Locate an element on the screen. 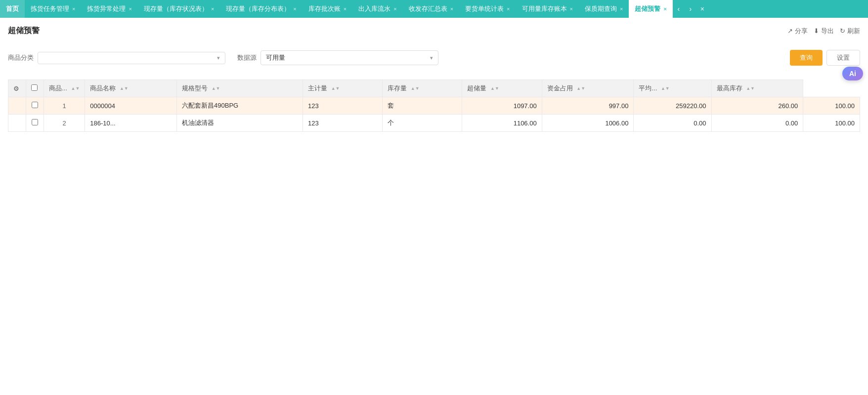  row-max-stock: 100.00 is located at coordinates (831, 123).